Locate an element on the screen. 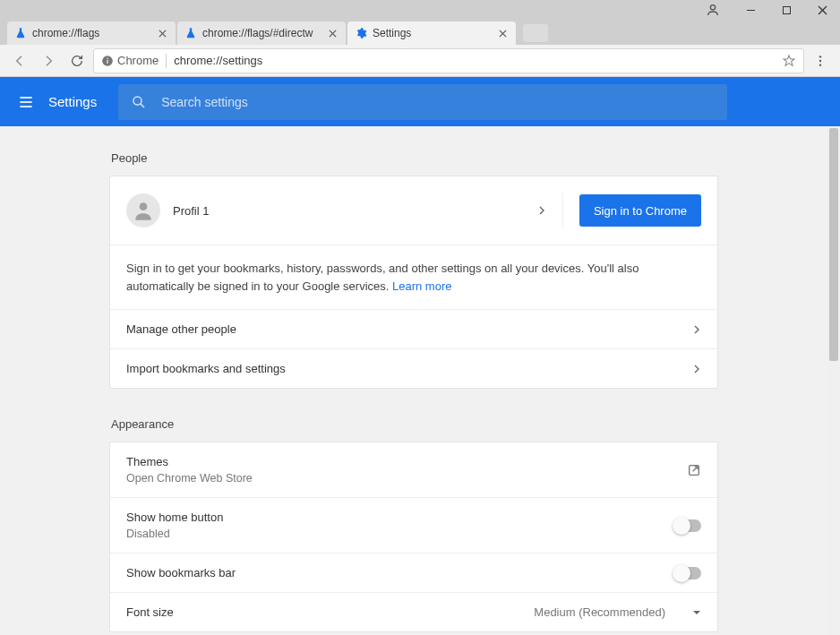 This screenshot has height=635, width=840. home-button-toggle is located at coordinates (688, 526).